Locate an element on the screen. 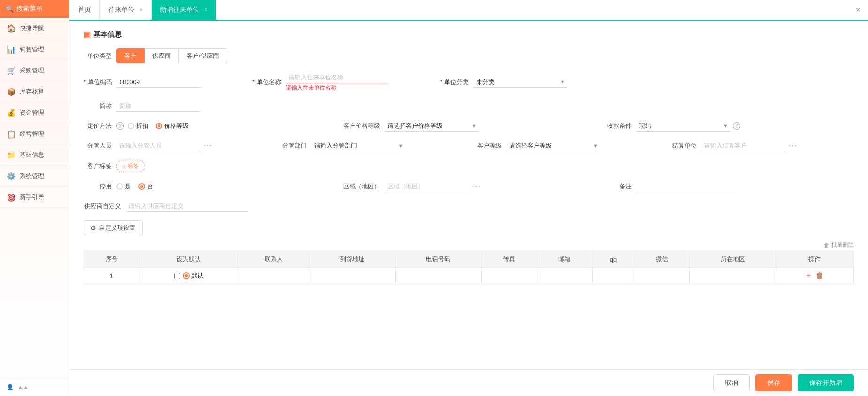 The image size is (868, 396). table-header-row: 序号 设为默认 联系人 到货地址 电话号码 传真 邮箱 qq 微信 所在地区 操… is located at coordinates (469, 259).